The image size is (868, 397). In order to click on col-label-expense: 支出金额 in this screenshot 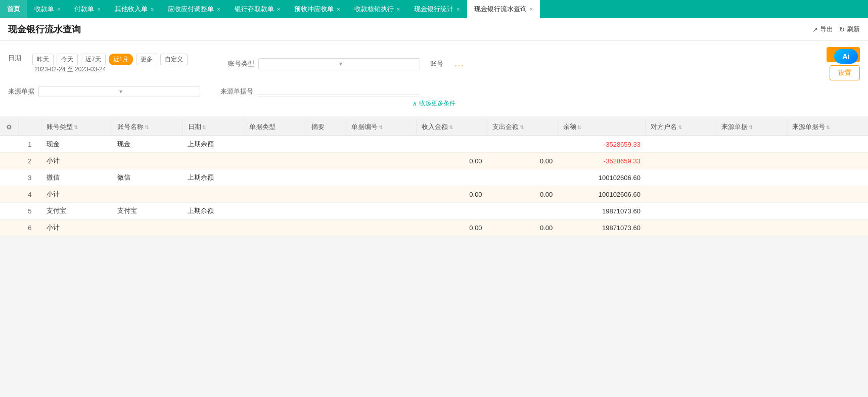, I will do `click(506, 126)`.